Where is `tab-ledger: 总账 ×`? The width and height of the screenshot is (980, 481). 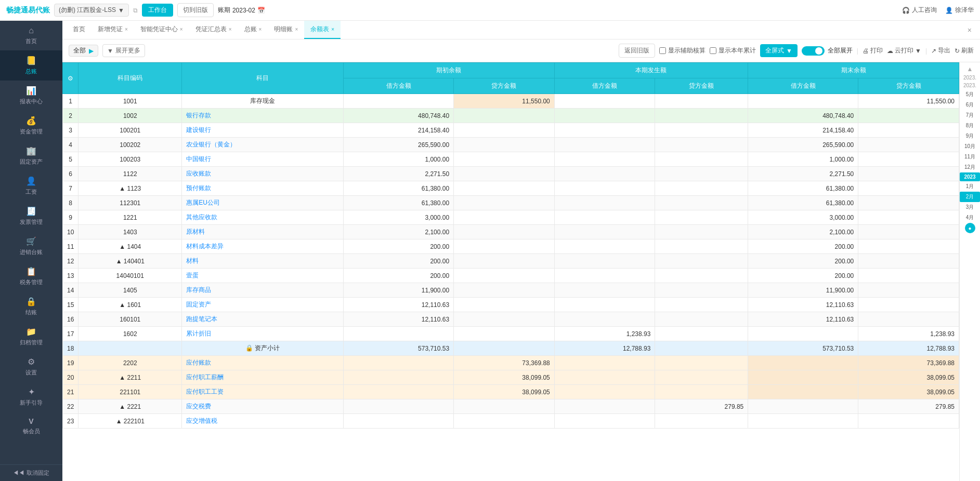
tab-ledger: 总账 × is located at coordinates (253, 30).